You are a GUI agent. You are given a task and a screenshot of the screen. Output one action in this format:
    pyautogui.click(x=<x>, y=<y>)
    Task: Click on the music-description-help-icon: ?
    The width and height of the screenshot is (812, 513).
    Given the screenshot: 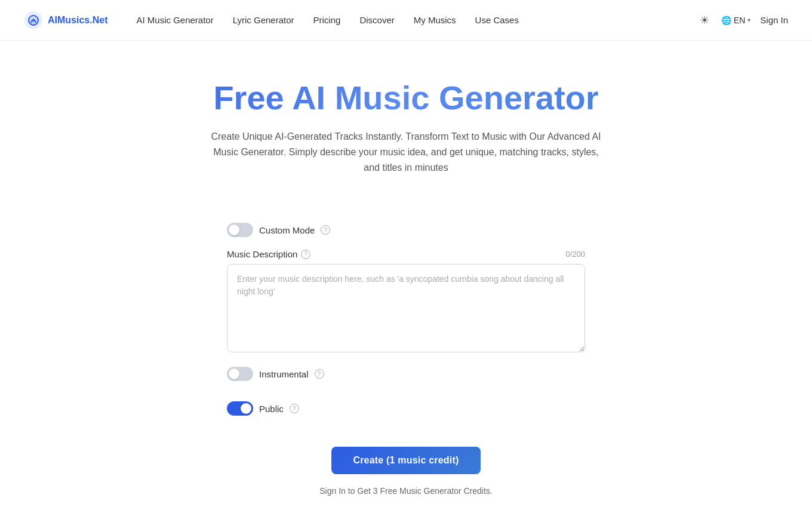 What is the action you would take?
    pyautogui.click(x=306, y=254)
    